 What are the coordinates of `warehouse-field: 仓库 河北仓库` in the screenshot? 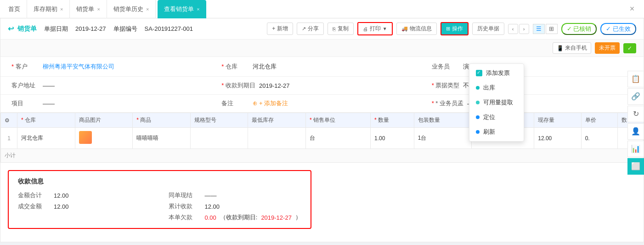 It's located at (322, 67).